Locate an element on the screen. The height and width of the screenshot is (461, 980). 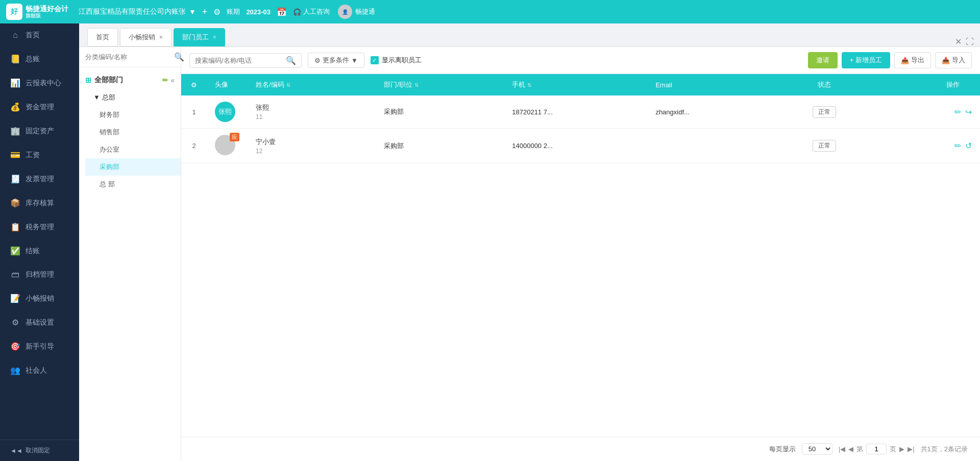
sidebar-item-funds: 💰 资金管理 is located at coordinates (40, 107).